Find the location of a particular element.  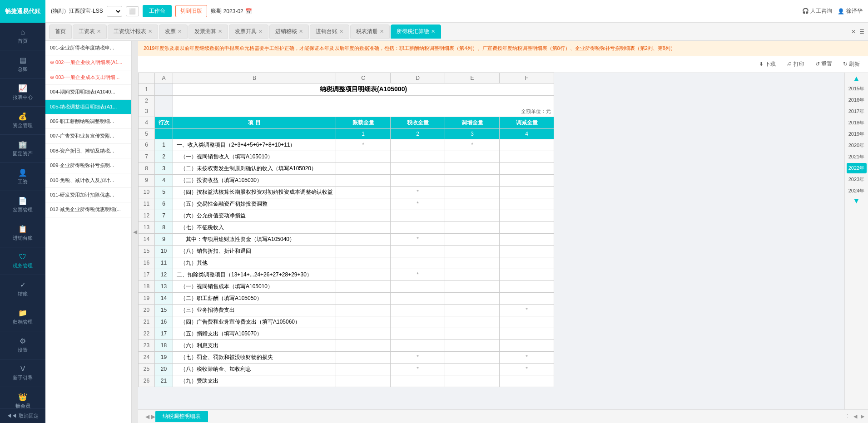

list-item-002: ⊗ 002-一般企业收入明细表(A1... is located at coordinates (88, 63).